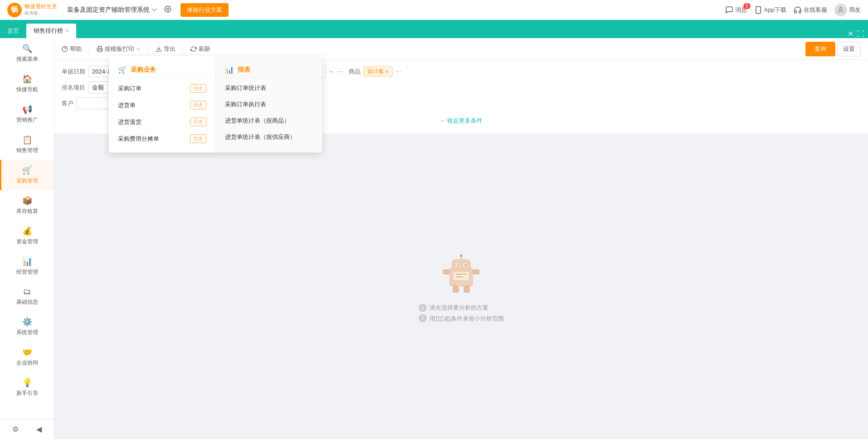 This screenshot has height=439, width=868. I want to click on sidebar-item-search: 🔍 搜索菜单, so click(27, 54).